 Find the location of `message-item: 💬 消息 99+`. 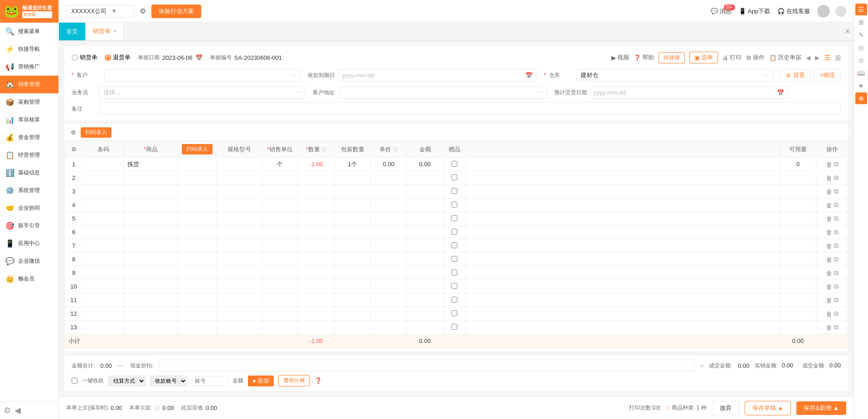

message-item: 💬 消息 99+ is located at coordinates (721, 11).